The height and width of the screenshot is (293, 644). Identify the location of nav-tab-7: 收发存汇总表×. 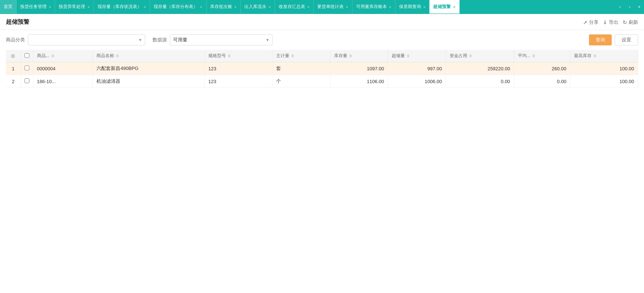
(294, 7).